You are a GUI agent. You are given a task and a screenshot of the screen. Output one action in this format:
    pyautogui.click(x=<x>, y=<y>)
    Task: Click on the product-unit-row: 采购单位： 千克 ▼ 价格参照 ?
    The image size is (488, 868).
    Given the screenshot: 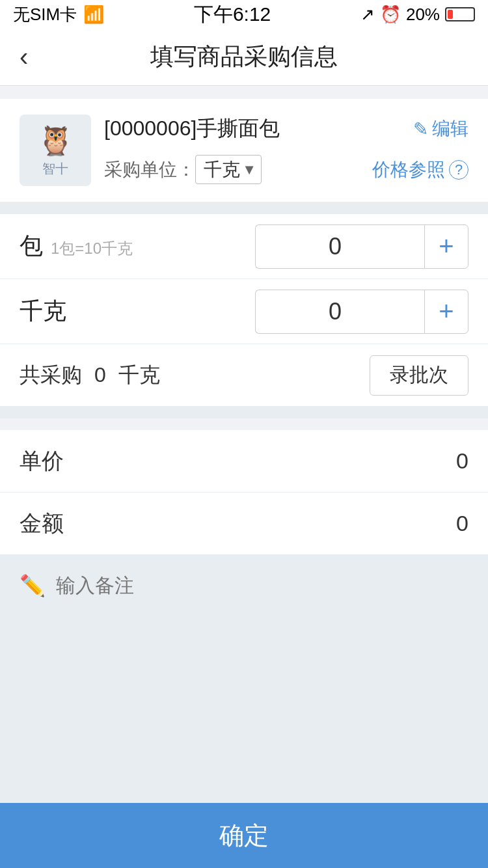 What is the action you would take?
    pyautogui.click(x=286, y=169)
    